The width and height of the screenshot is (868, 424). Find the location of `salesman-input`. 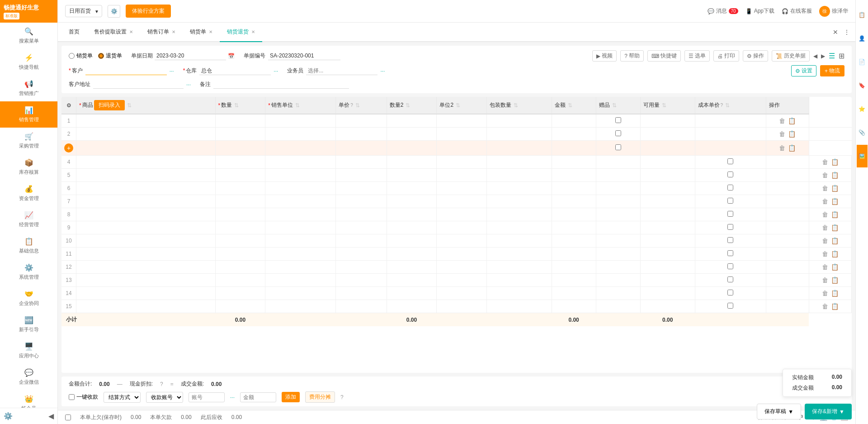

salesman-input is located at coordinates (342, 71).